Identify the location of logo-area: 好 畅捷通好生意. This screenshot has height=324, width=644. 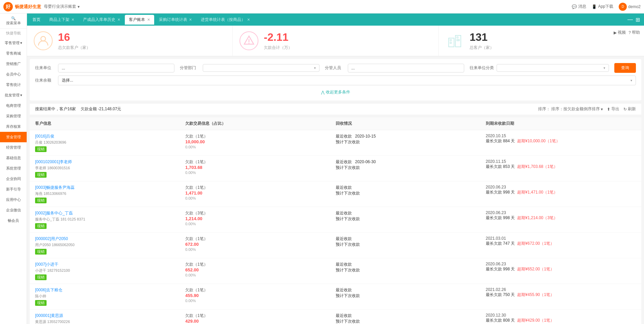
(22, 7).